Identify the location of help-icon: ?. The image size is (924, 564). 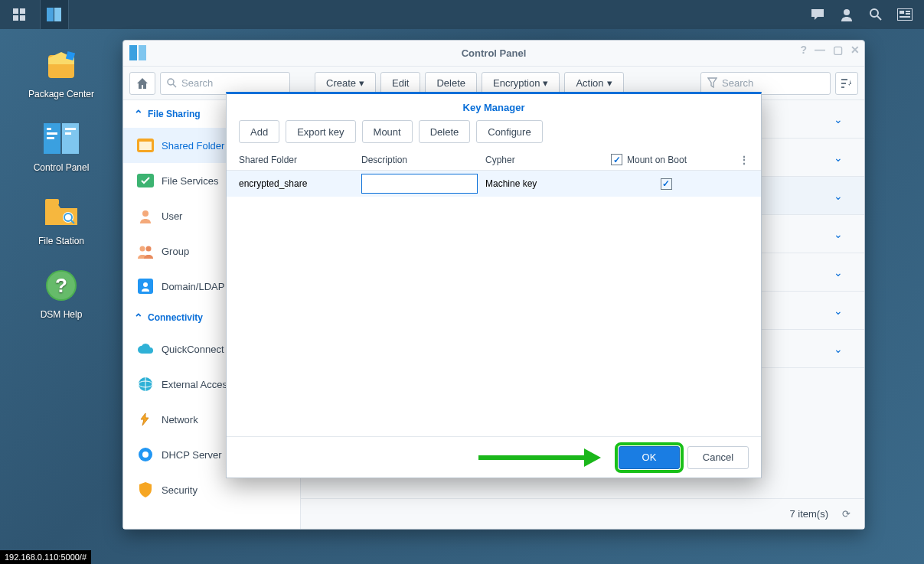
(804, 50).